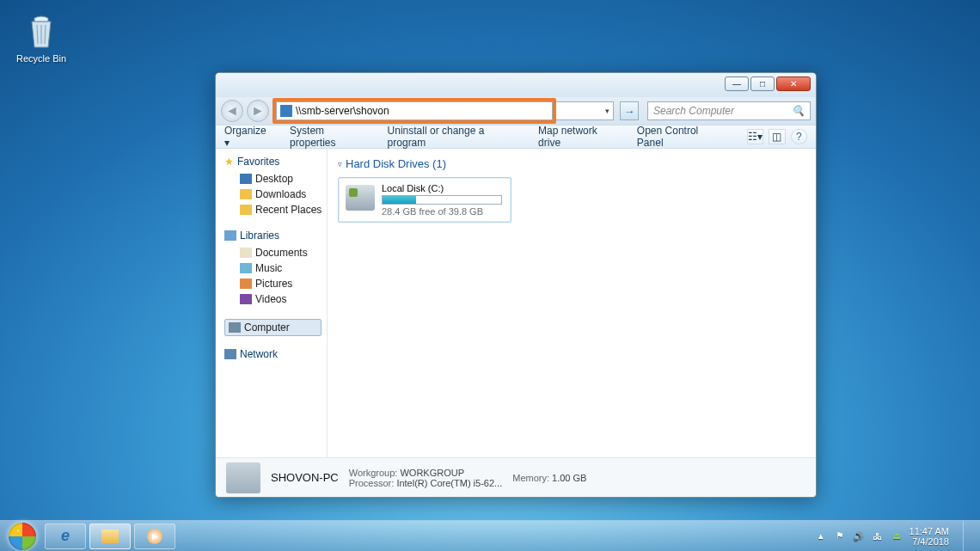 The width and height of the screenshot is (980, 551). Describe the element at coordinates (110, 536) in the screenshot. I see `taskbar-explorer-button` at that location.